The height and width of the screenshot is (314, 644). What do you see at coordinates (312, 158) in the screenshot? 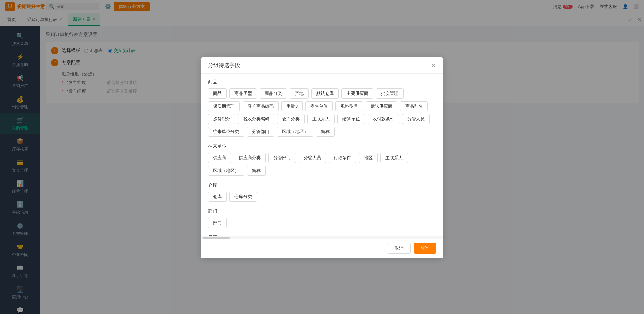
I see `field-tag-manage-person: 分管人员` at bounding box center [312, 158].